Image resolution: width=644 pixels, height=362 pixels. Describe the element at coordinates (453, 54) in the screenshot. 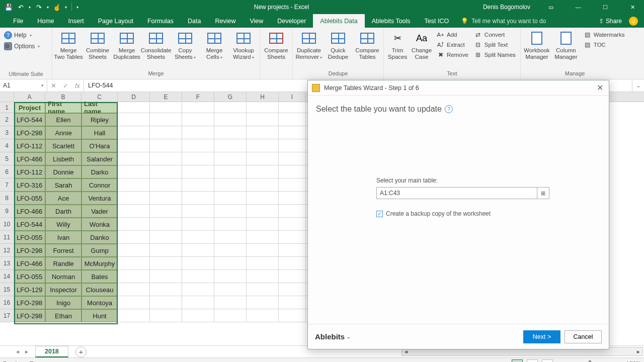

I see `remove-button: ✖Remove` at that location.